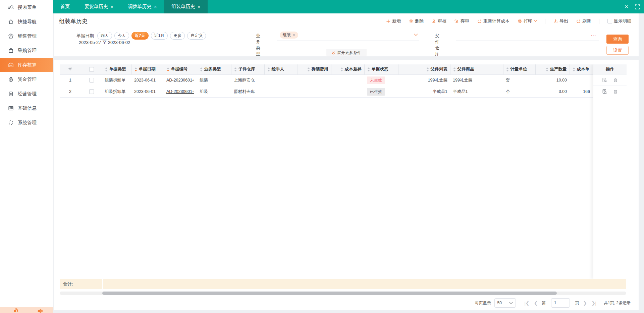 The height and width of the screenshot is (313, 644). Describe the element at coordinates (26, 36) in the screenshot. I see `sidebar-item-sales: 销售管理` at that location.